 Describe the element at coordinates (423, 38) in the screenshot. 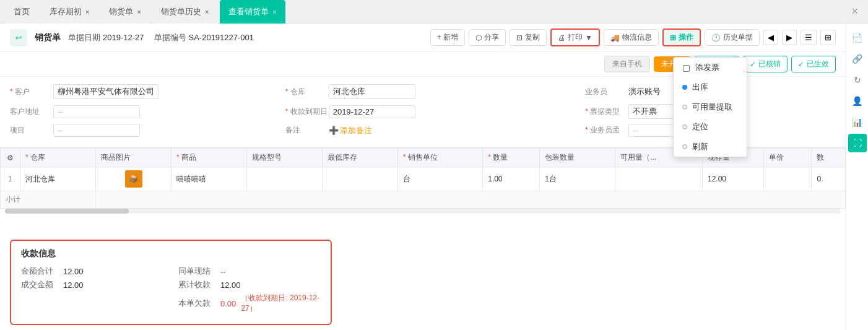

I see `doc-header: ↩ 销货单 单据日期 2019-12-27 单据编号 SA-20191227-0…` at that location.